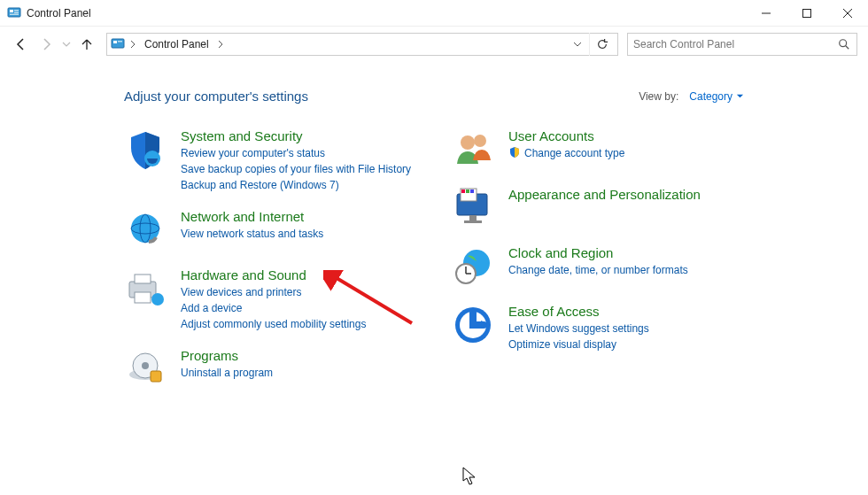  What do you see at coordinates (270, 230) in the screenshot?
I see `category-network: Network and Internet View network status…` at bounding box center [270, 230].